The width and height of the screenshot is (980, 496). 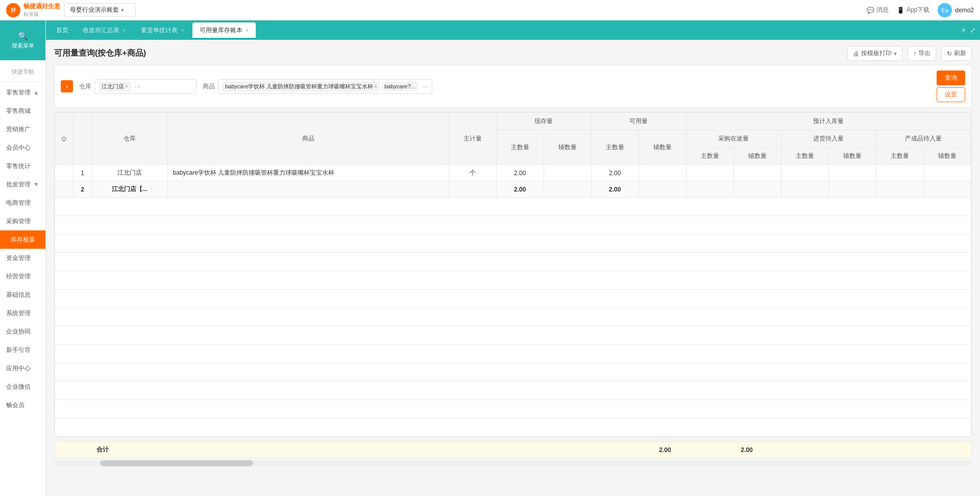 What do you see at coordinates (308, 139) in the screenshot?
I see `th-product: 商品` at bounding box center [308, 139].